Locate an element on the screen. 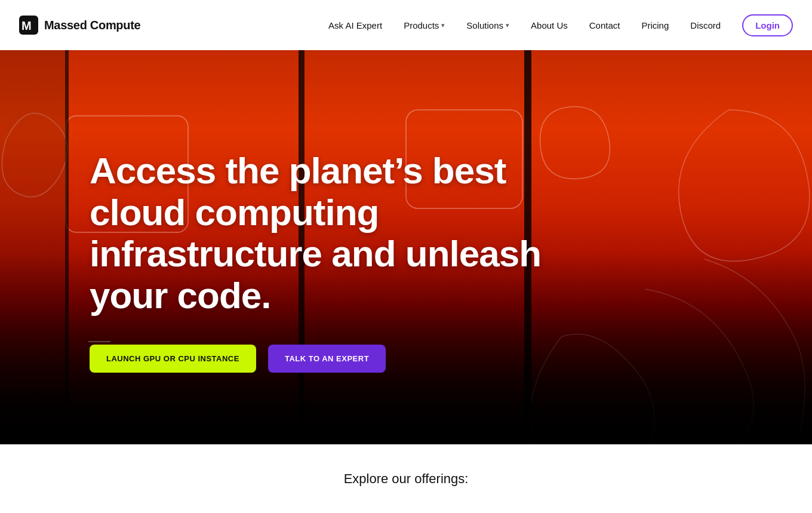 This screenshot has width=812, height=513. nav-item-about-us: About Us is located at coordinates (549, 25).